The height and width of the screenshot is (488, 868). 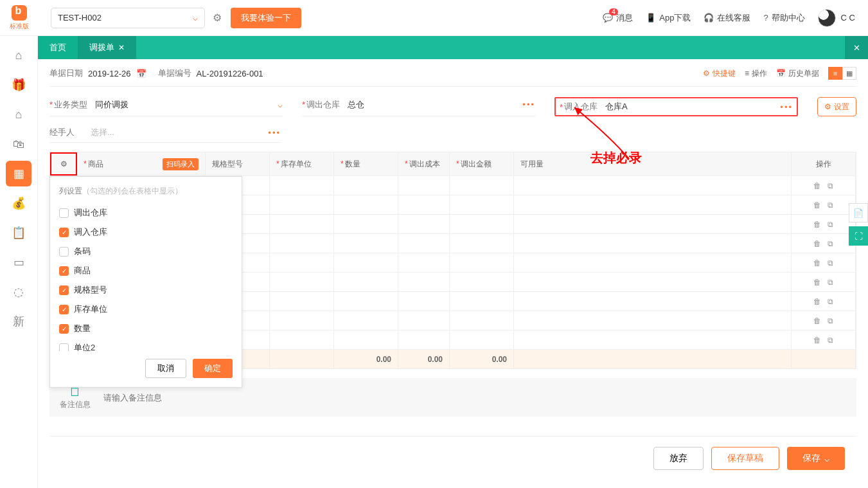 What do you see at coordinates (766, 18) in the screenshot?
I see `question-icon: ?` at bounding box center [766, 18].